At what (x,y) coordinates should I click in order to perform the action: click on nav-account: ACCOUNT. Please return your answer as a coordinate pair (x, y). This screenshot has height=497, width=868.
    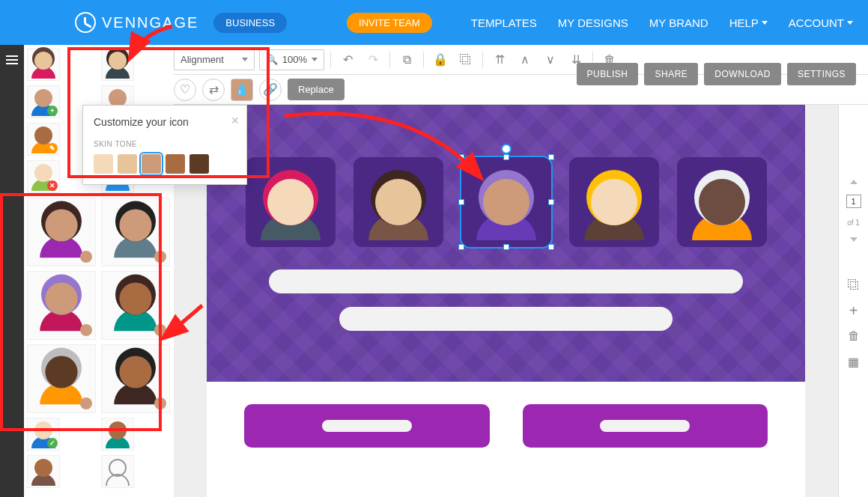
    Looking at the image, I should click on (821, 22).